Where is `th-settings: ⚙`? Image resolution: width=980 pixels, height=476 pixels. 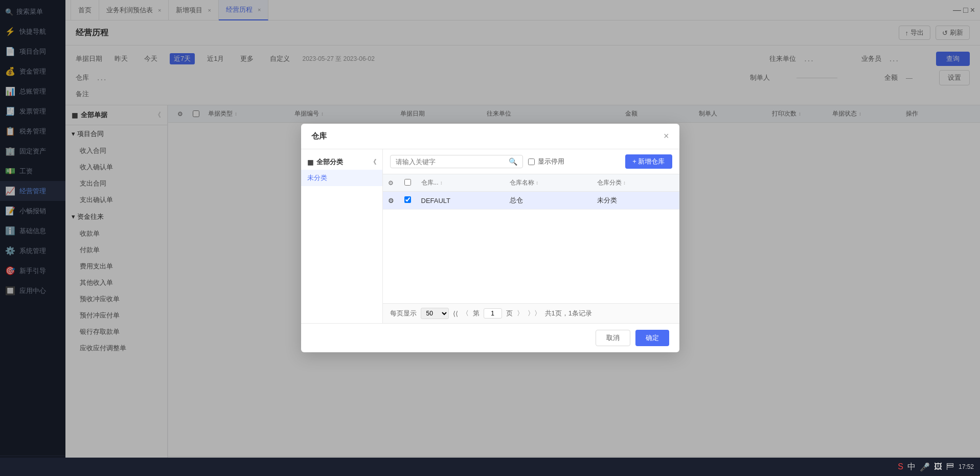 th-settings: ⚙ is located at coordinates (391, 183).